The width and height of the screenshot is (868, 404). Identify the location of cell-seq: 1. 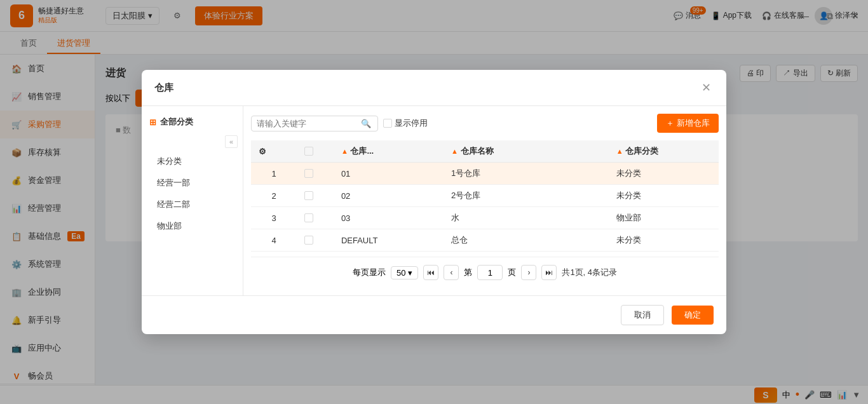
(274, 174).